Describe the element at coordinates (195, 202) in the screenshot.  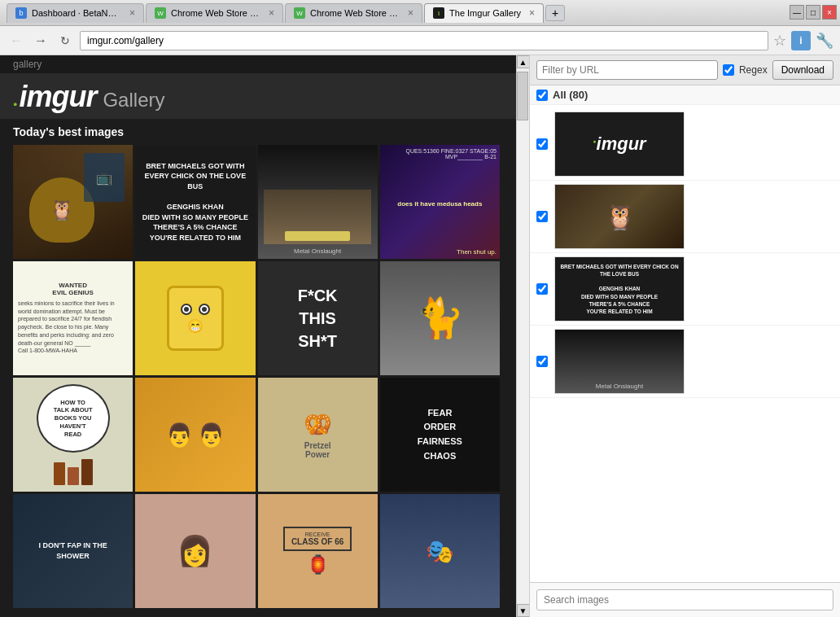
I see `gallery-thumb-bret-michaels: BRET MICHAELS GOT WITH EVERY CHICK ON TH…` at that location.